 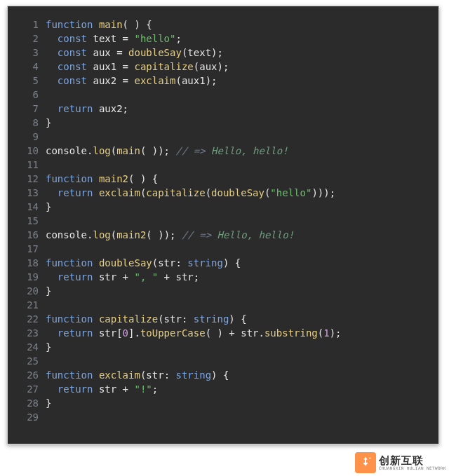 I want to click on token-num: 0, so click(x=126, y=333).